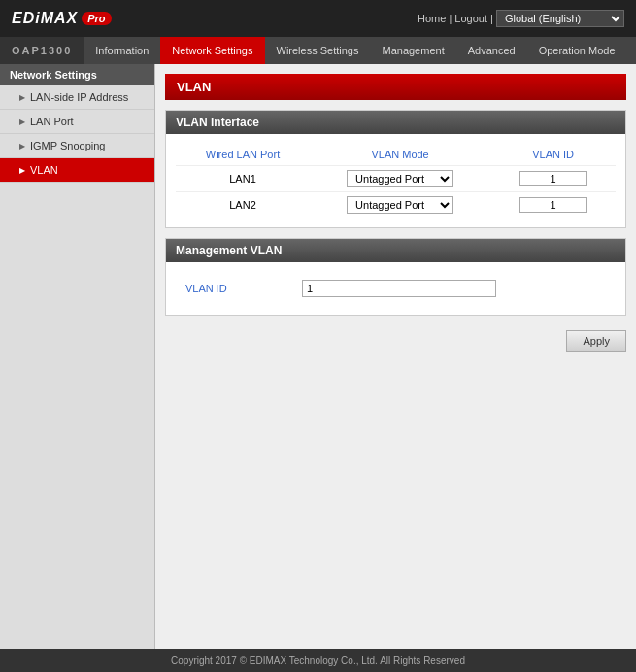 The image size is (636, 672). What do you see at coordinates (520, 18) in the screenshot?
I see `header-links: Home | Logout | Global (English) Chinese…` at bounding box center [520, 18].